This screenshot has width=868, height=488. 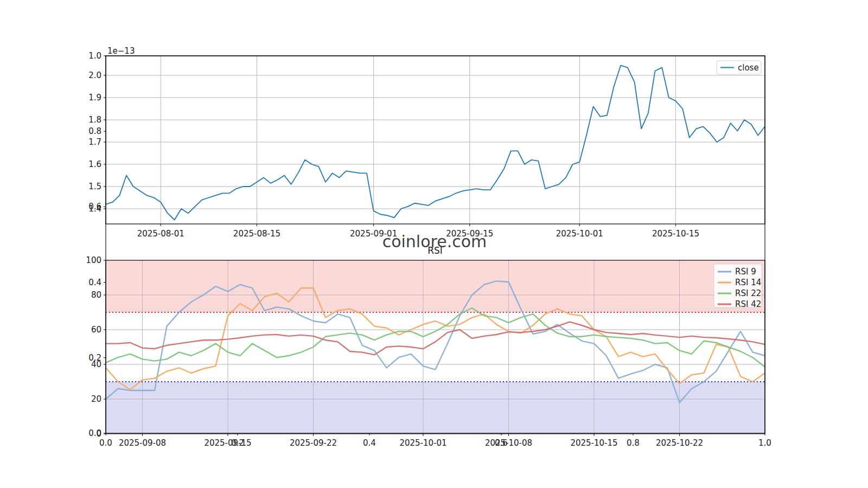 I want to click on x-tick-label: 0.0, so click(x=106, y=443).